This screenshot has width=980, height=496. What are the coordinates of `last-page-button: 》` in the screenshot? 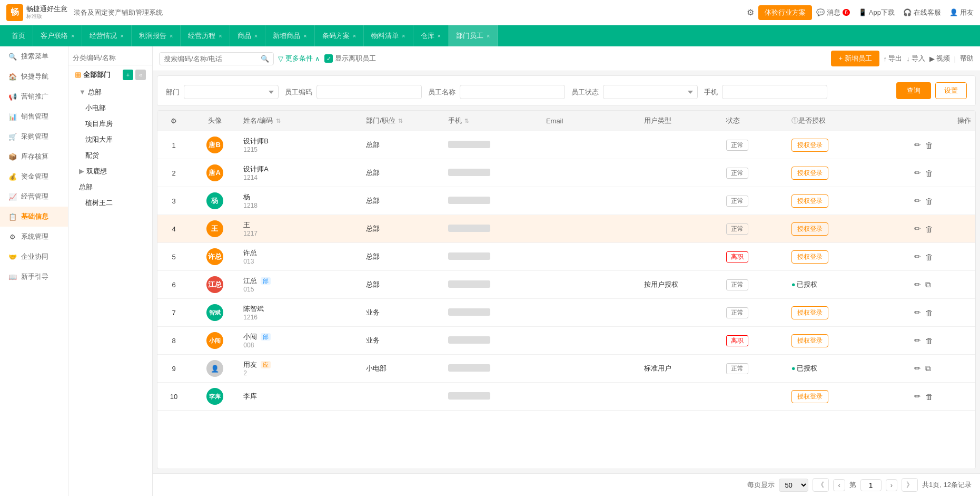 It's located at (910, 485).